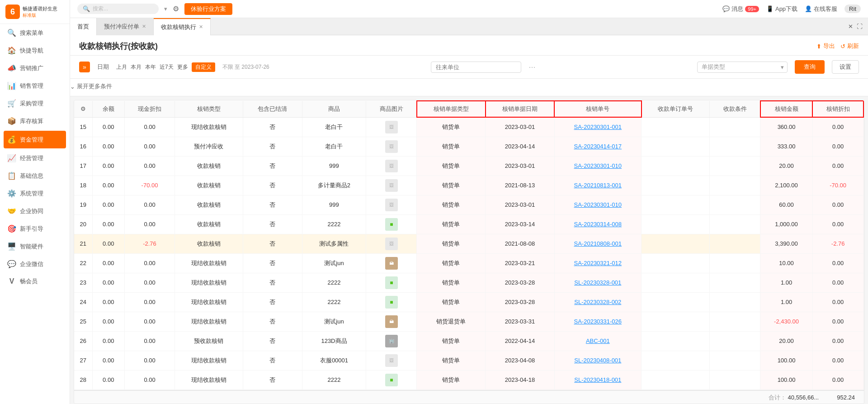 The image size is (868, 404). What do you see at coordinates (334, 263) in the screenshot?
I see `goods-cell: 测试jun` at bounding box center [334, 263].